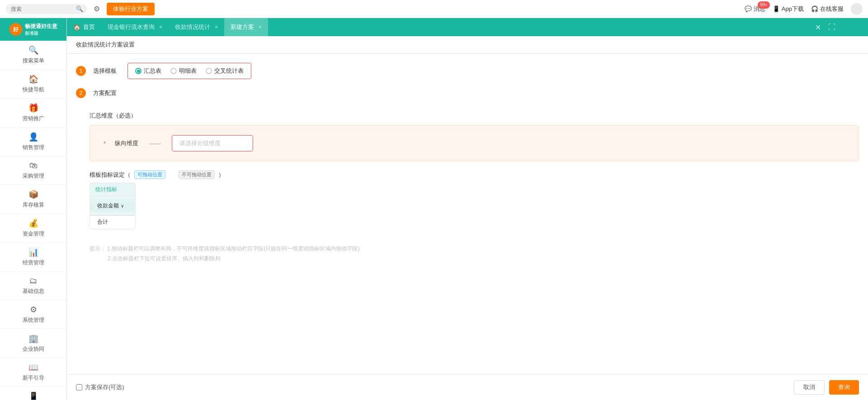 This screenshot has width=868, height=400. I want to click on quick-nav-icon: 🏠, so click(33, 79).